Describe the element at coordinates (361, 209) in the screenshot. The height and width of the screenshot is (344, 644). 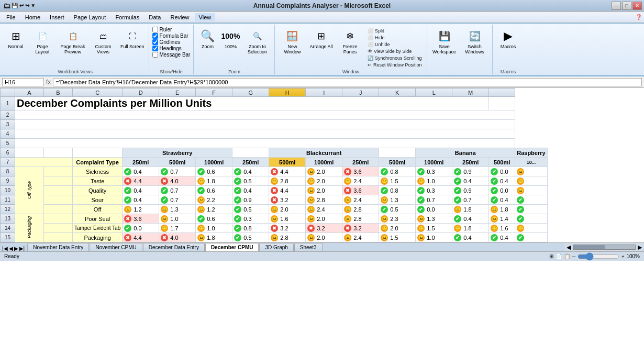
I see `cell-j12: 😐2.8` at that location.